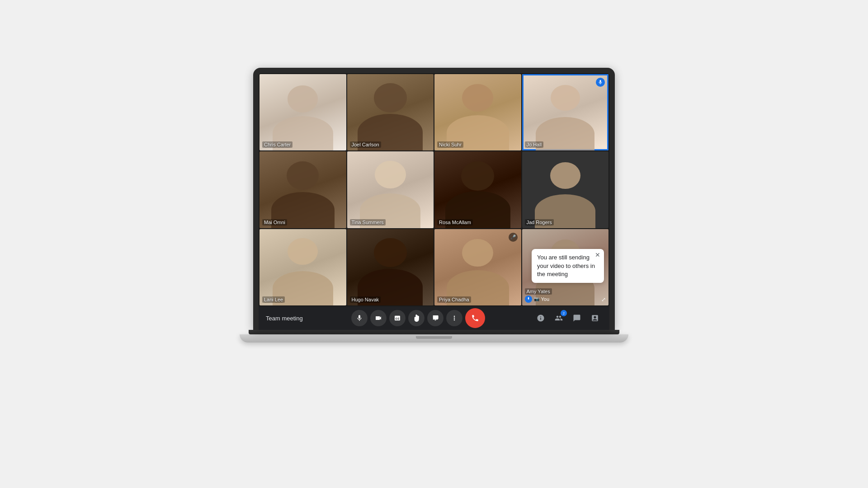 Image resolution: width=868 pixels, height=488 pixels. Describe the element at coordinates (434, 332) in the screenshot. I see `laptop-hinge` at that location.